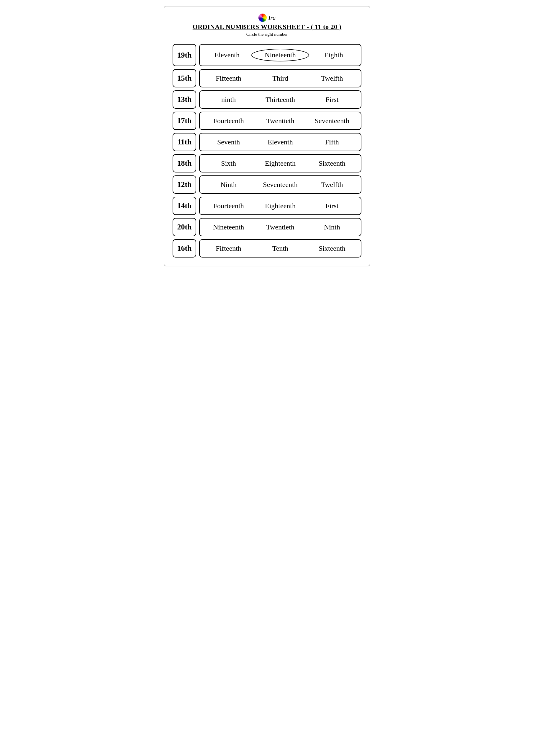 Image resolution: width=534 pixels, height=756 pixels. I want to click on number-box: 20th, so click(184, 227).